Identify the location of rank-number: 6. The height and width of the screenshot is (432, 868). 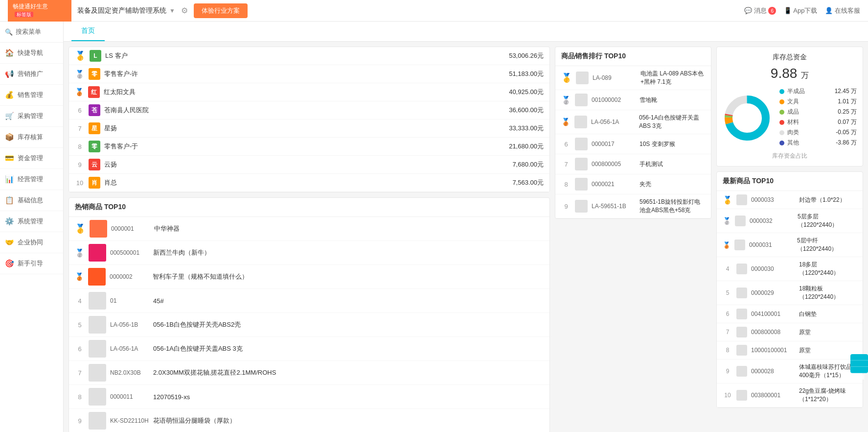
(80, 111).